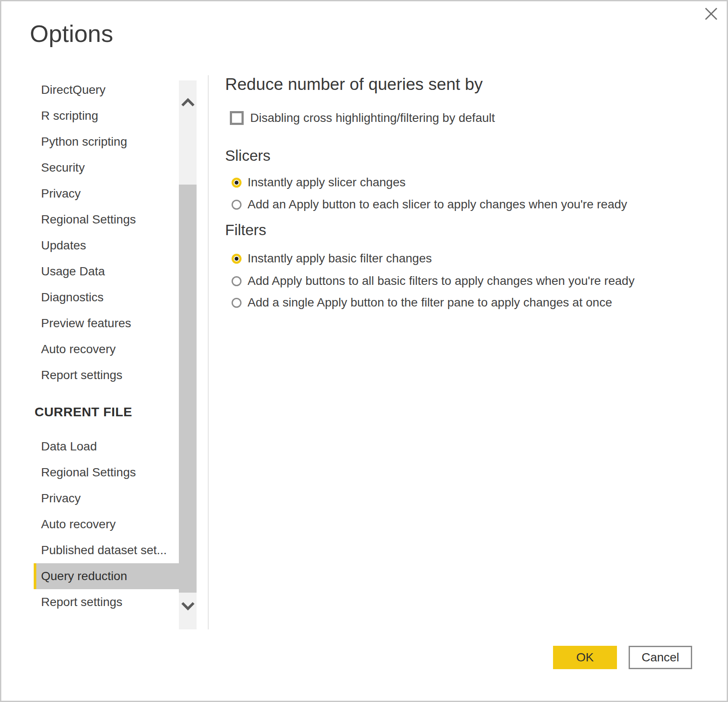  I want to click on sidebar-item-cf-privacy: Privacy, so click(106, 498).